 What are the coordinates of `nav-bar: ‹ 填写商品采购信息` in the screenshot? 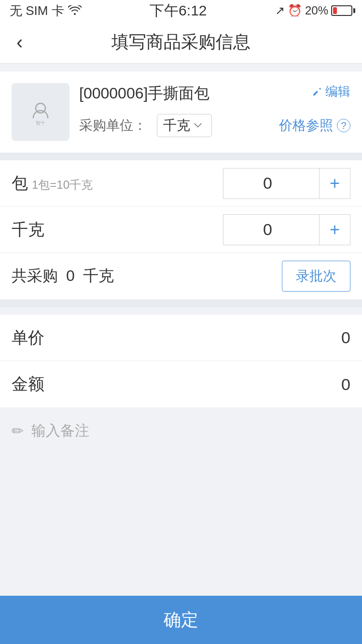 It's located at (181, 42).